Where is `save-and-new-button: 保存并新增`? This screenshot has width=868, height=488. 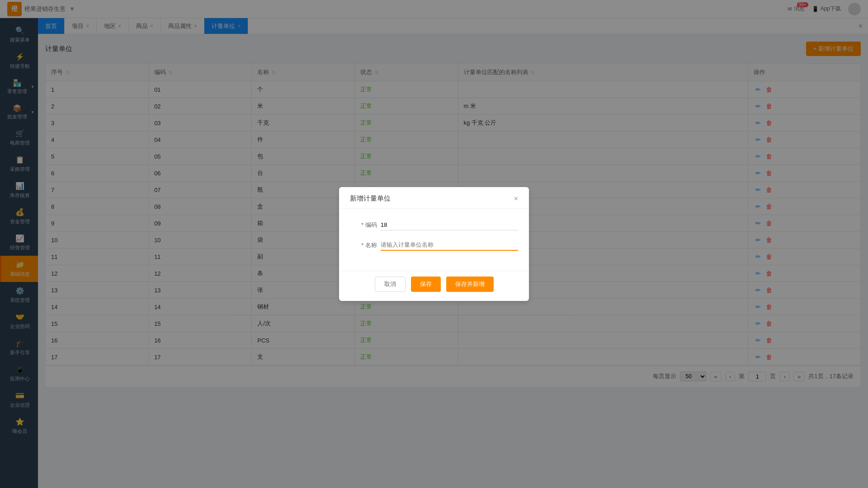 save-and-new-button: 保存并新增 is located at coordinates (470, 284).